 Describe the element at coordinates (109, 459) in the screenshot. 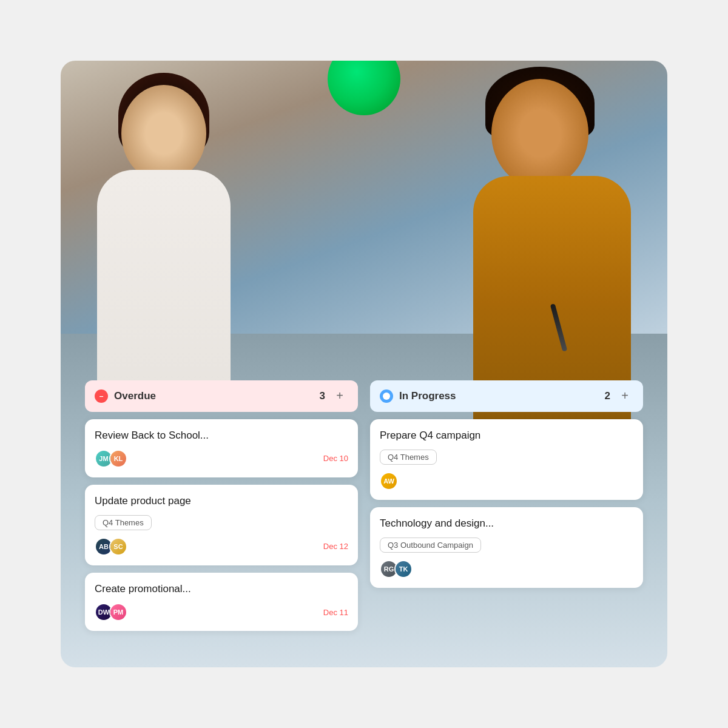

I see `task-1-avatars: JM KL` at that location.